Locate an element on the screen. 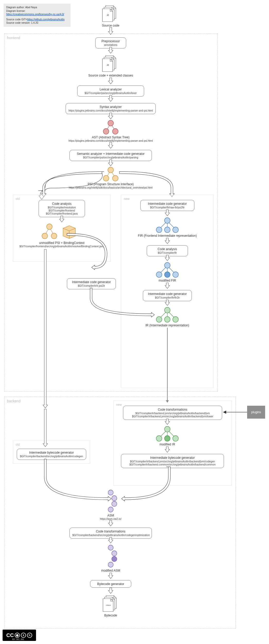 The height and width of the screenshot is (644, 269). modified-fir-label: modified FIR is located at coordinates (167, 281).